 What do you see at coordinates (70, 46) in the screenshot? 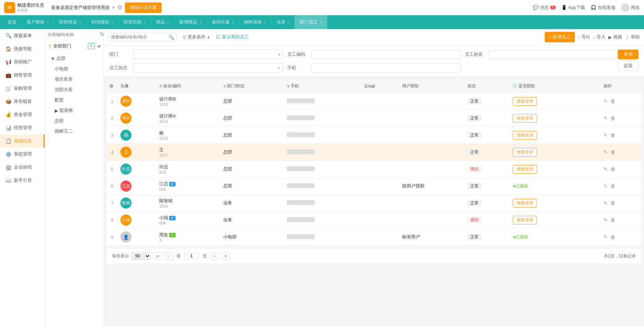
I see `dept-all-label: 全部部门` at bounding box center [70, 46].